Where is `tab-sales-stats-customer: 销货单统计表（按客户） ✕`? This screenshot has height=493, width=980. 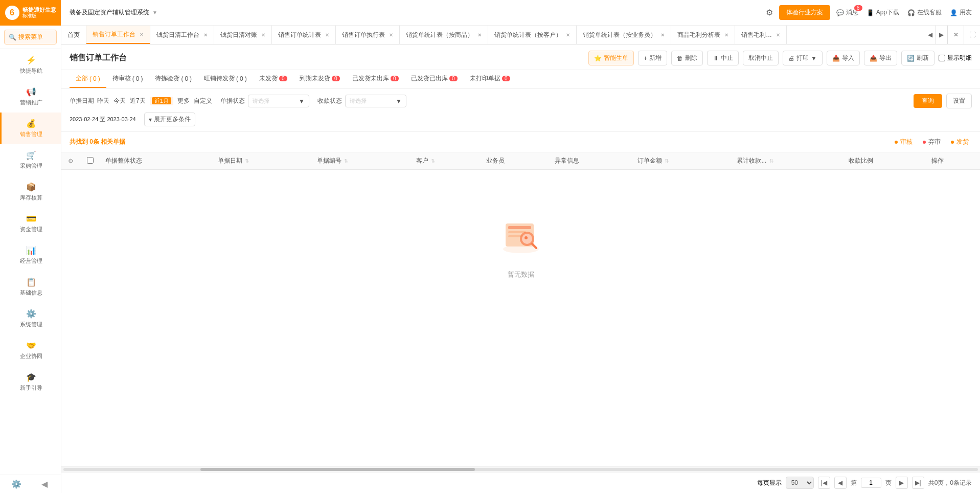 tab-sales-stats-customer: 销货单统计表（按客户） ✕ is located at coordinates (533, 35).